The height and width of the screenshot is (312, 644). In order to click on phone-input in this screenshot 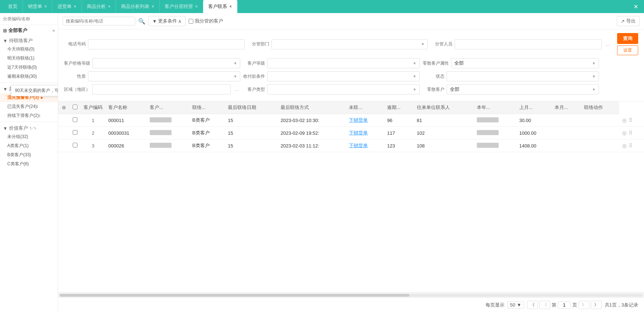, I will do `click(166, 44)`.